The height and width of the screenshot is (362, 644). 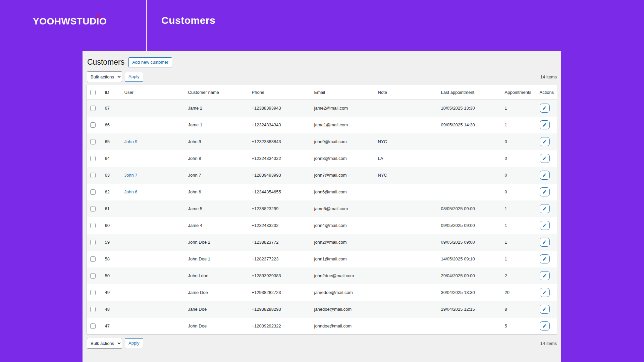 What do you see at coordinates (115, 343) in the screenshot?
I see `bottom-bulk-actions-group: Bulk actions Apply` at bounding box center [115, 343].